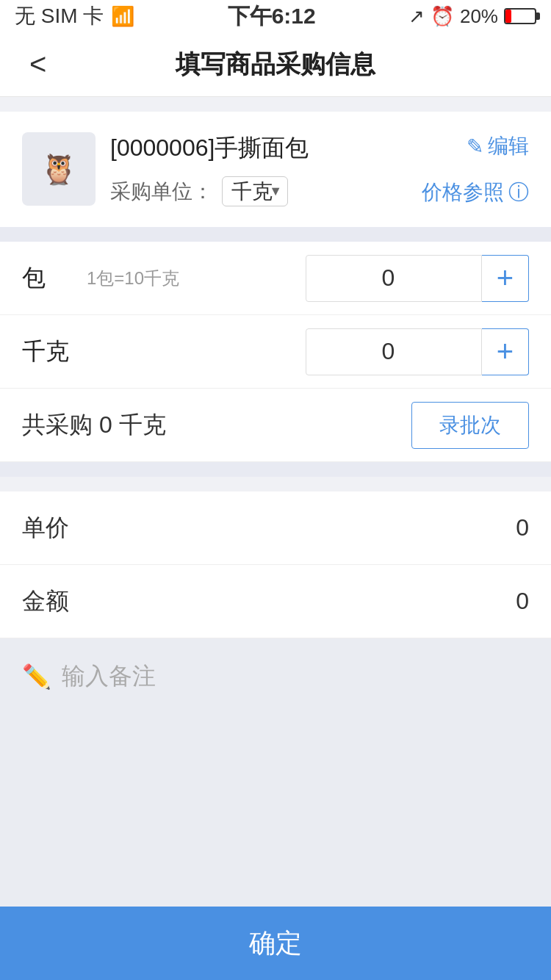 The height and width of the screenshot is (980, 551). What do you see at coordinates (463, 192) in the screenshot?
I see `price-ref-label: 价格参照` at bounding box center [463, 192].